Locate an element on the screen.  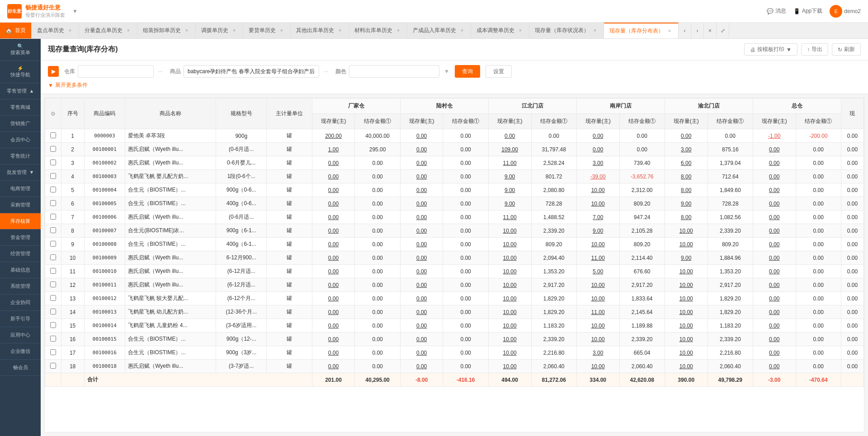
sidebar-item-wechat: 企业微信 is located at coordinates (20, 352).